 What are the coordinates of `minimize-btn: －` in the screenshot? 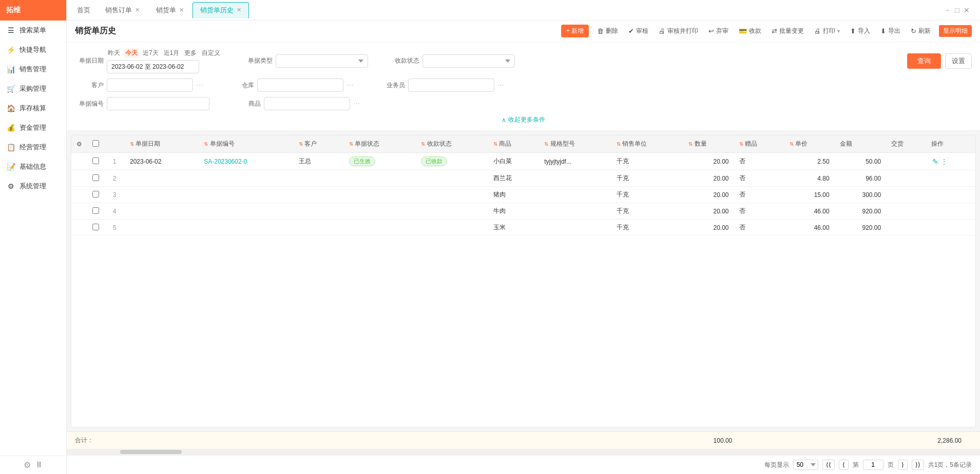 It's located at (948, 10).